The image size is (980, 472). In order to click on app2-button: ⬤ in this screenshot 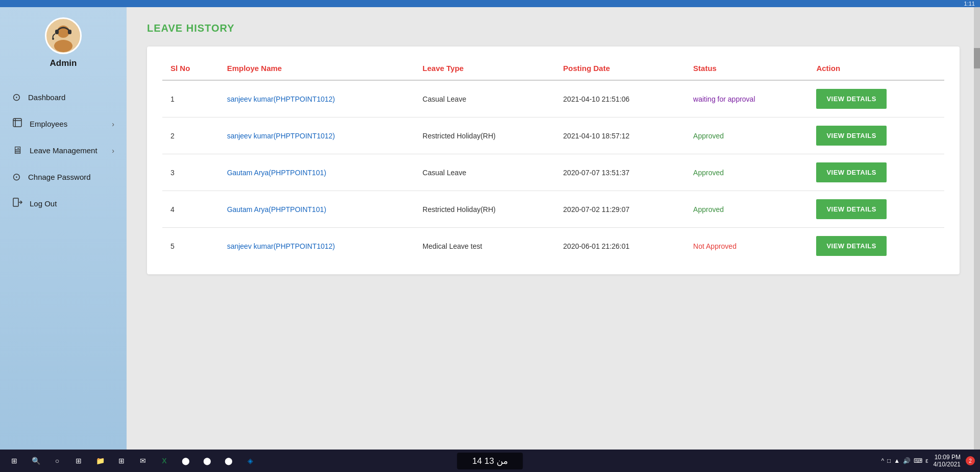, I will do `click(229, 461)`.